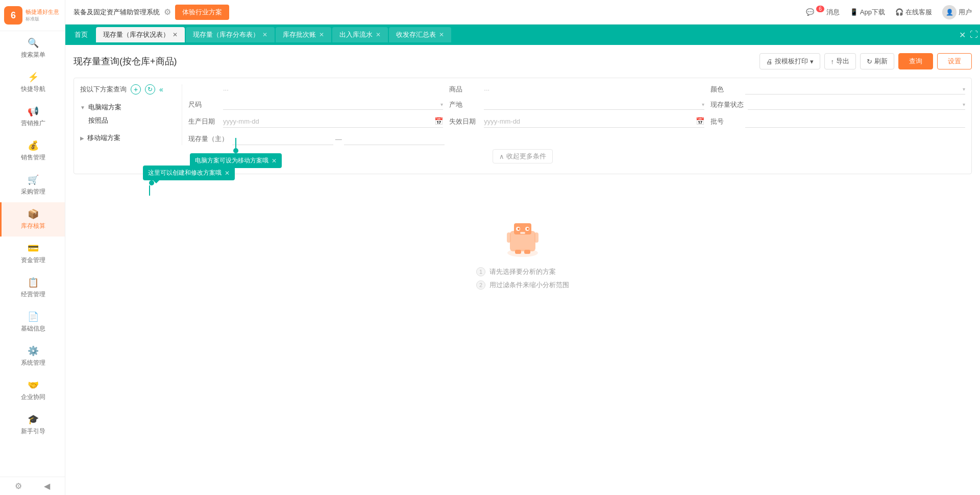  I want to click on tab-expand-btn: ⛶, so click(974, 35).